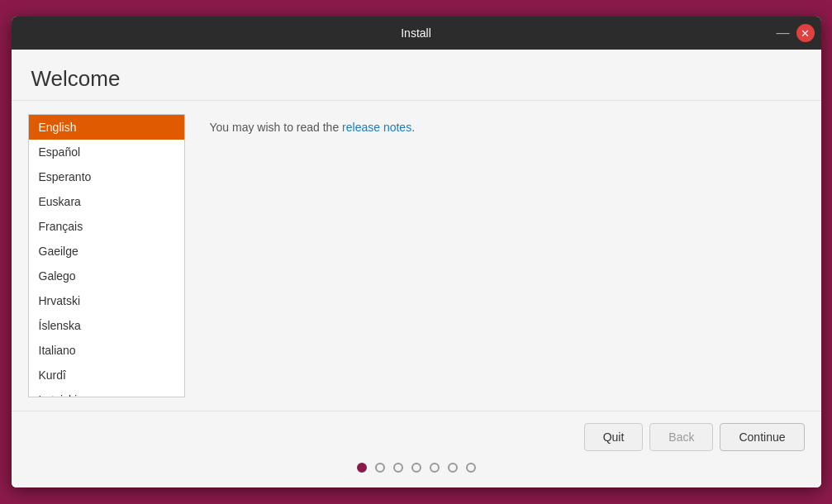 The width and height of the screenshot is (832, 504). What do you see at coordinates (276, 127) in the screenshot?
I see `release-notes-prefix: You may wish to read the` at bounding box center [276, 127].